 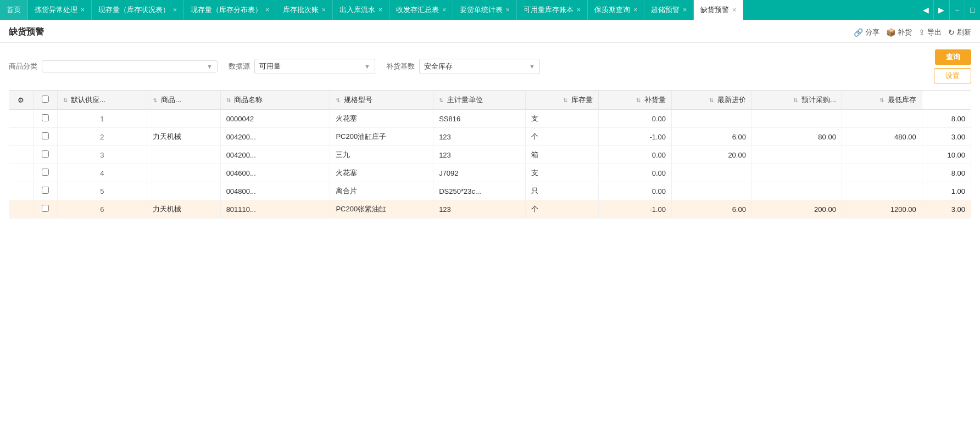 What do you see at coordinates (361, 10) in the screenshot?
I see `nav-tab-5: 出入库流水 ×` at bounding box center [361, 10].